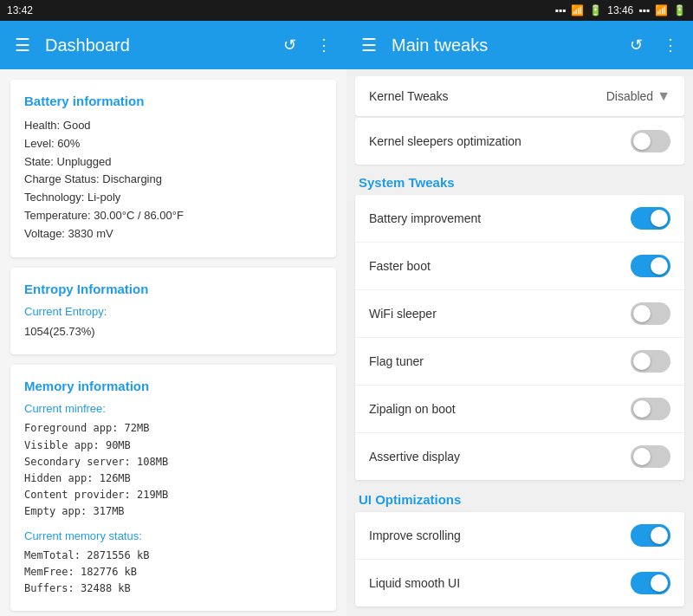 Image resolution: width=693 pixels, height=616 pixels. Describe the element at coordinates (577, 10) in the screenshot. I see `wifi-icon: 📶` at that location.